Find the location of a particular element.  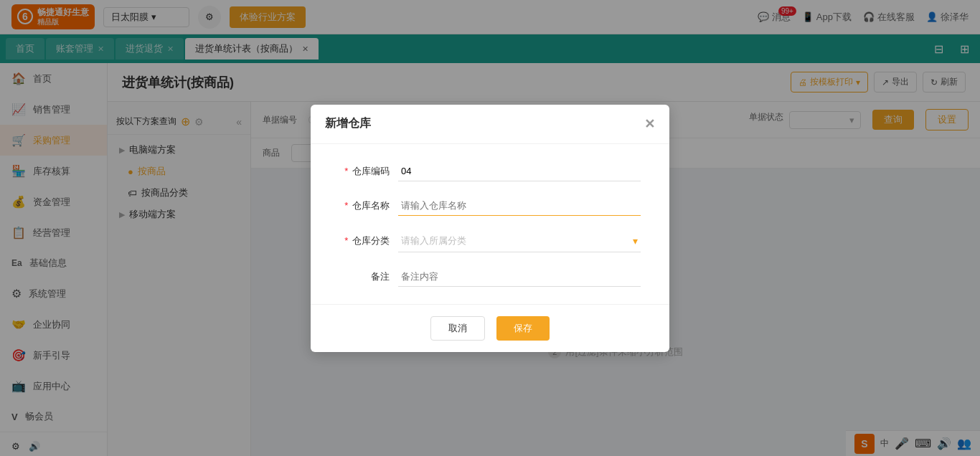

code-label: * 仓库编码 is located at coordinates (364, 171).